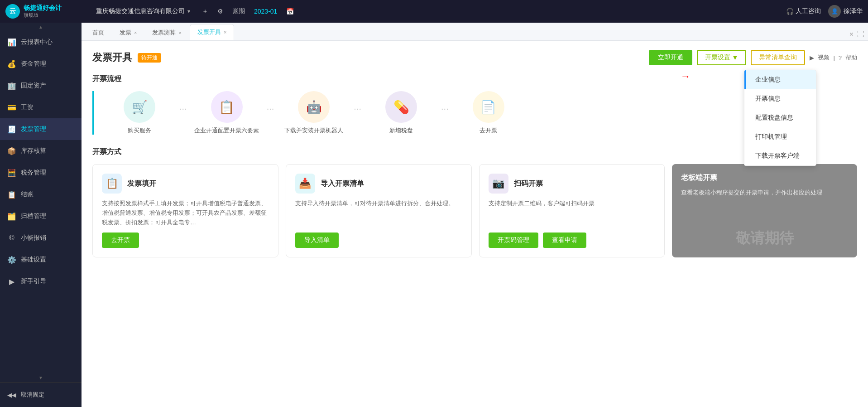 This screenshot has height=407, width=868. Describe the element at coordinates (778, 58) in the screenshot. I see `anomaly-button: 异常清单查询` at that location.